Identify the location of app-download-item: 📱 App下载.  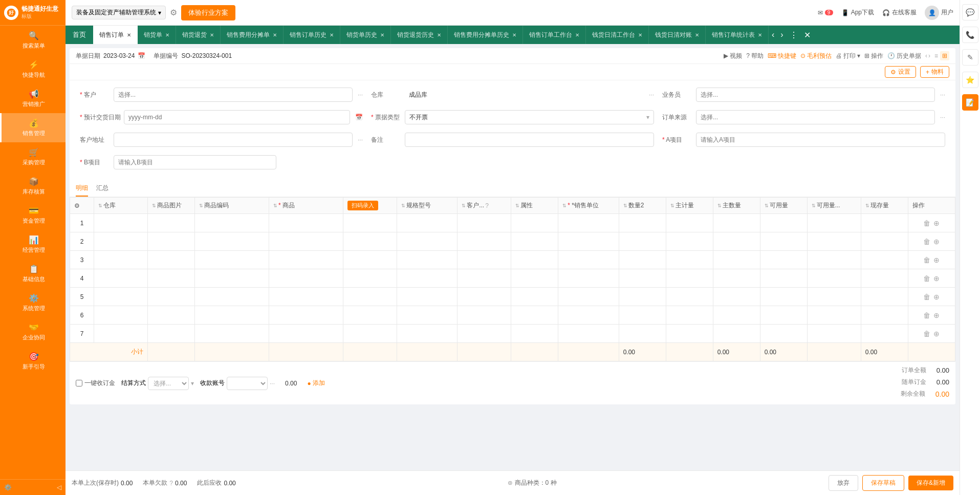
(858, 12).